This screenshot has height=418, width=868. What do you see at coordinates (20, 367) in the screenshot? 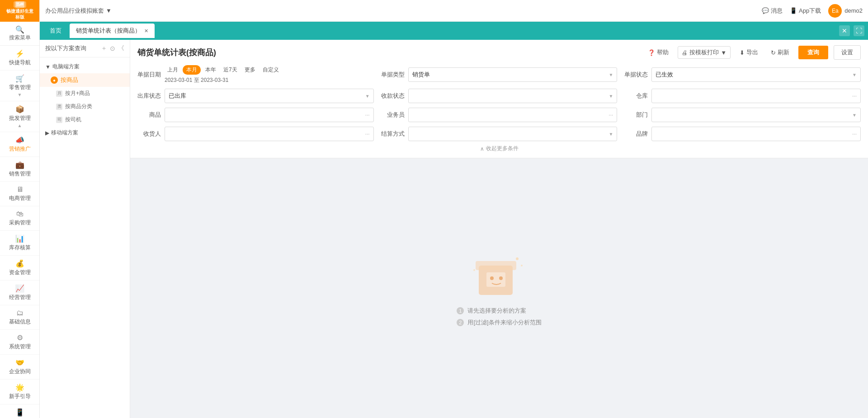
I see `nav-enterprise: 🤝 企业协同` at bounding box center [20, 367].